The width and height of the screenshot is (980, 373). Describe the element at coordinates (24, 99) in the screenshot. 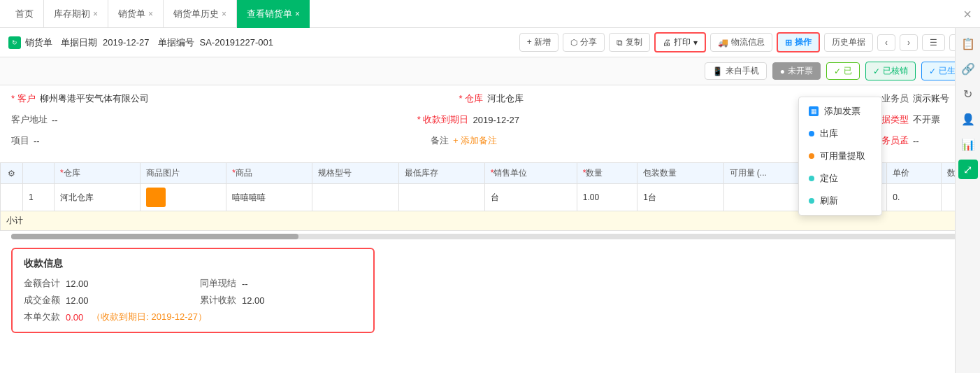

I see `customer-label: * 客户` at that location.